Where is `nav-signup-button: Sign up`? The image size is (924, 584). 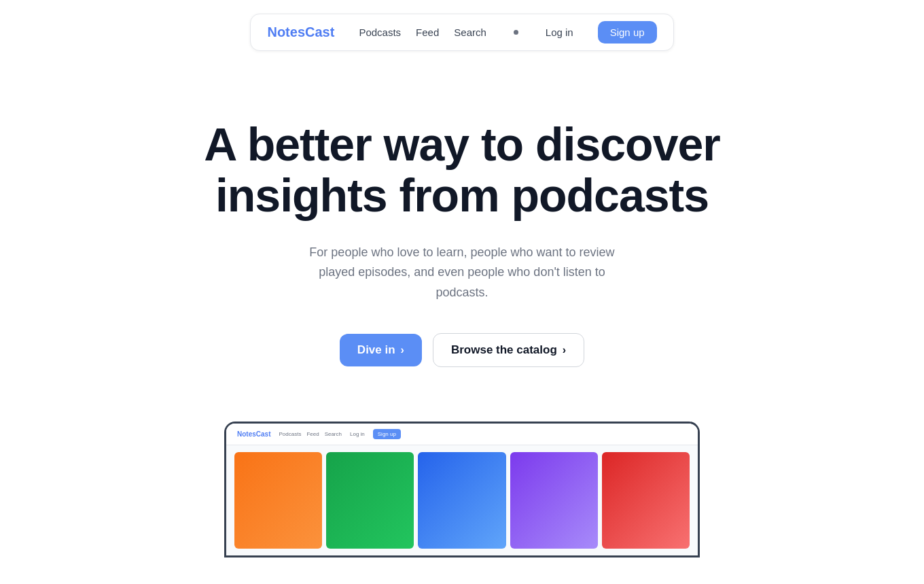
nav-signup-button: Sign up is located at coordinates (628, 33).